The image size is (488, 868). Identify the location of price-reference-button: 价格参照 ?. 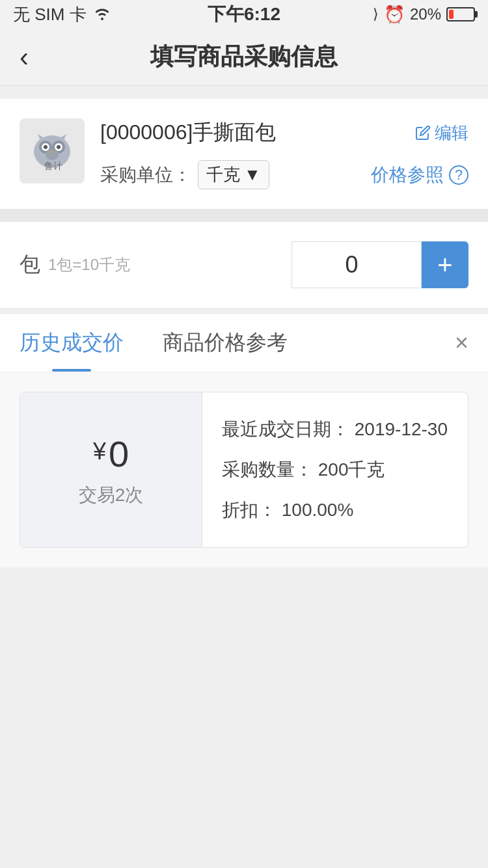
(420, 175).